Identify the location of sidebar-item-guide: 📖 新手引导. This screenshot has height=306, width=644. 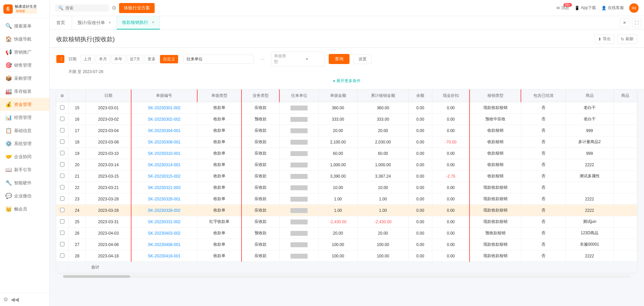
(25, 170).